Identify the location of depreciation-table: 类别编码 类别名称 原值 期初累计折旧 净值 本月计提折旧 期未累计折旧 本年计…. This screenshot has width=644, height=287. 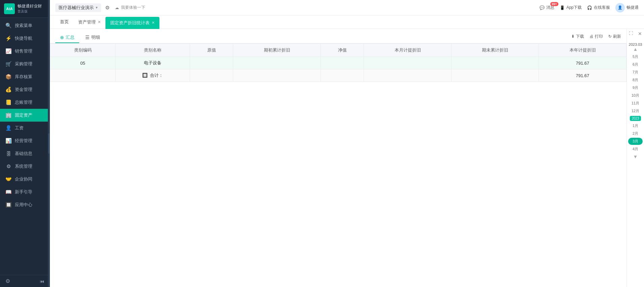
(338, 63).